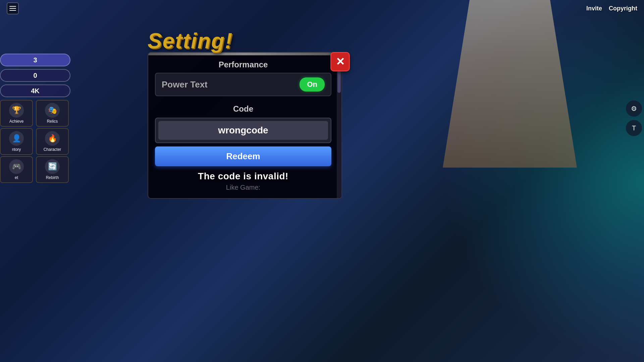 The width and height of the screenshot is (644, 362). I want to click on nav-btn-relics: 🎭 Relics, so click(52, 113).